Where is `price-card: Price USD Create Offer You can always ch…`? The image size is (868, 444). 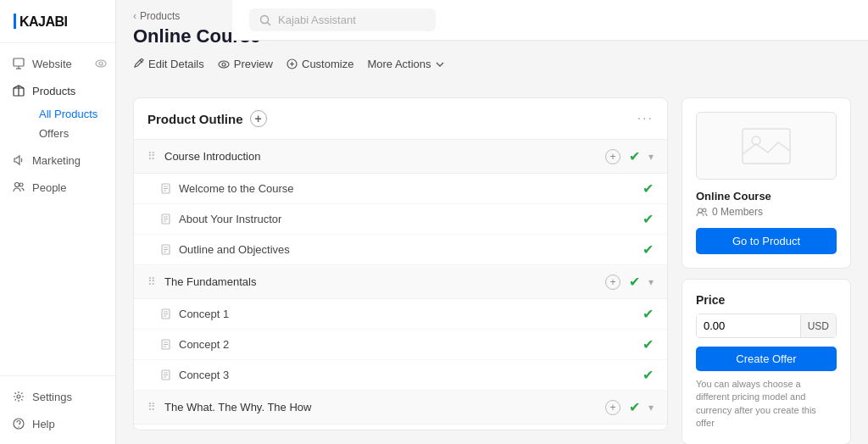
price-card: Price USD Create Offer You can always ch… is located at coordinates (766, 361).